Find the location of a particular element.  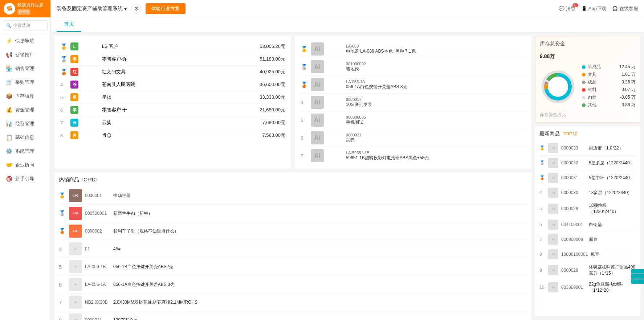

float-service-button: 客服热线 is located at coordinates (637, 271).